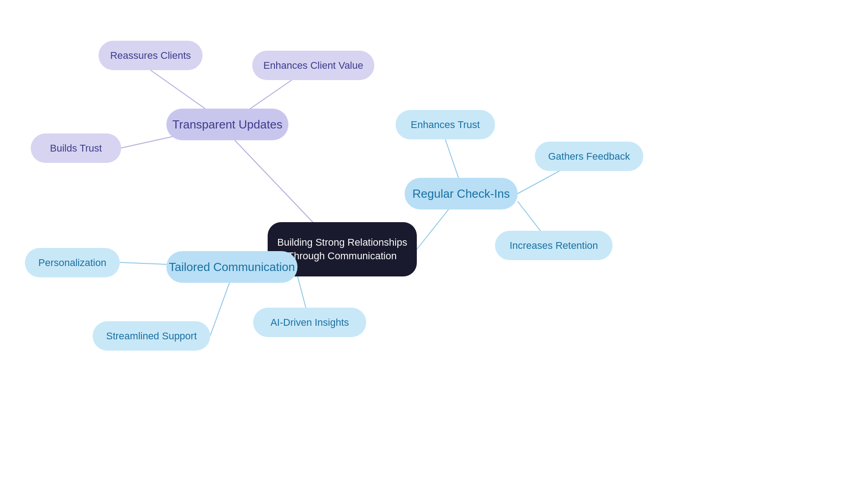 This screenshot has height=490, width=868. I want to click on enhances-trust-node: Enhances Trust, so click(445, 125).